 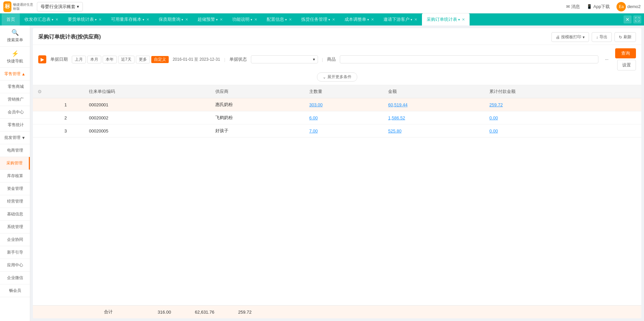 What do you see at coordinates (435, 118) in the screenshot?
I see `row-amount-cell: 1,586.52` at bounding box center [435, 118].